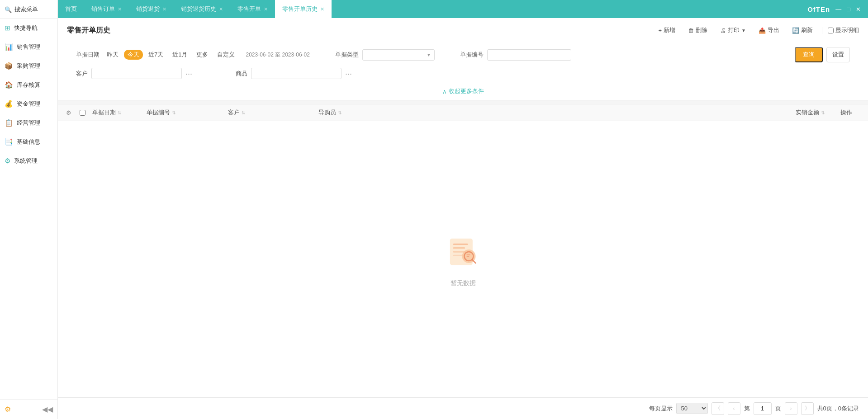  What do you see at coordinates (107, 9) in the screenshot?
I see `tab-sales-order: 销售订单 ✕` at bounding box center [107, 9].